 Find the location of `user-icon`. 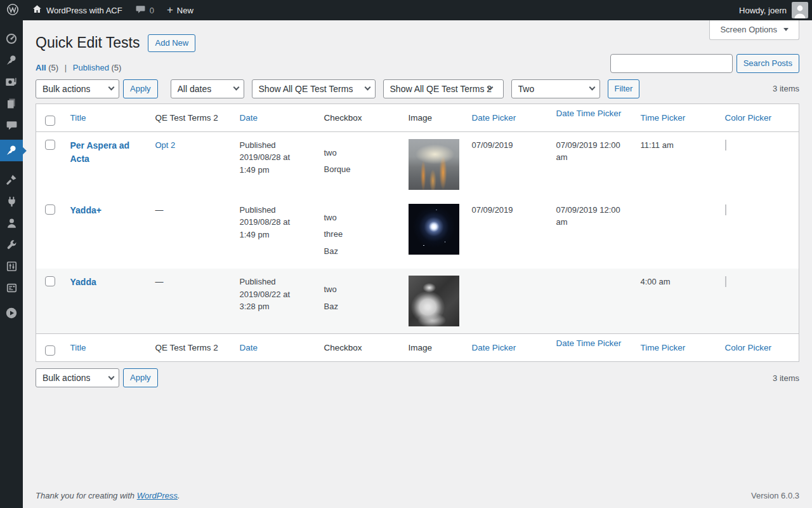

user-icon is located at coordinates (11, 224).